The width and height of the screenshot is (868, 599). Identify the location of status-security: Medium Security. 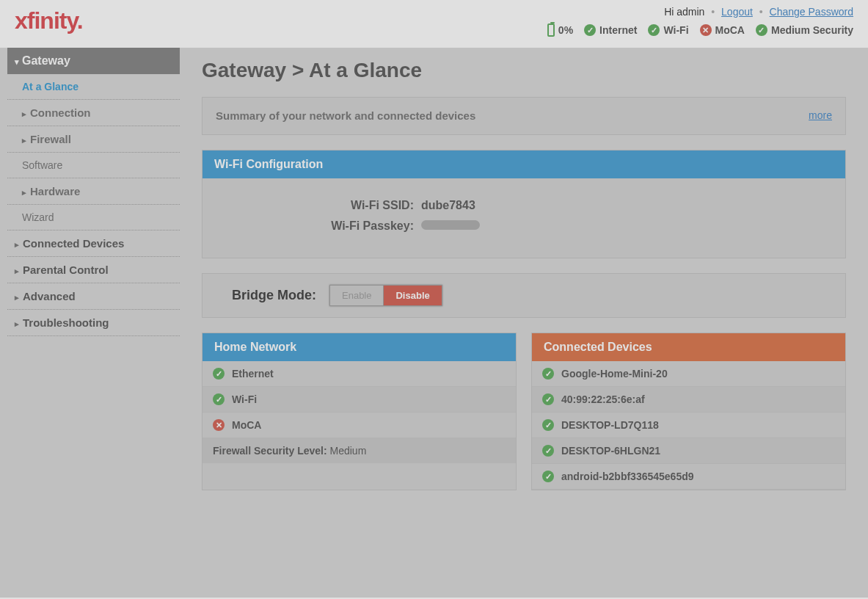
(812, 30).